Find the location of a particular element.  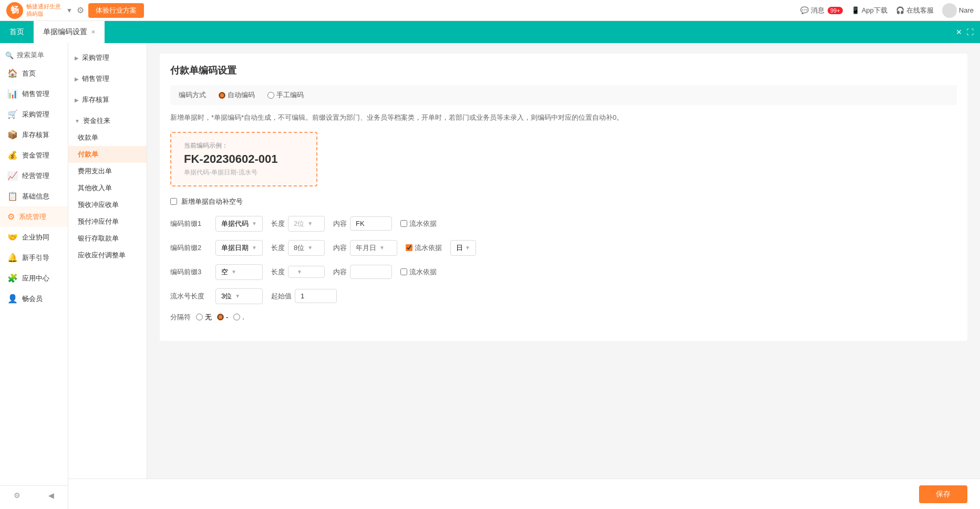

sidebar-label-enterprise: 企业协同 is located at coordinates (36, 237).